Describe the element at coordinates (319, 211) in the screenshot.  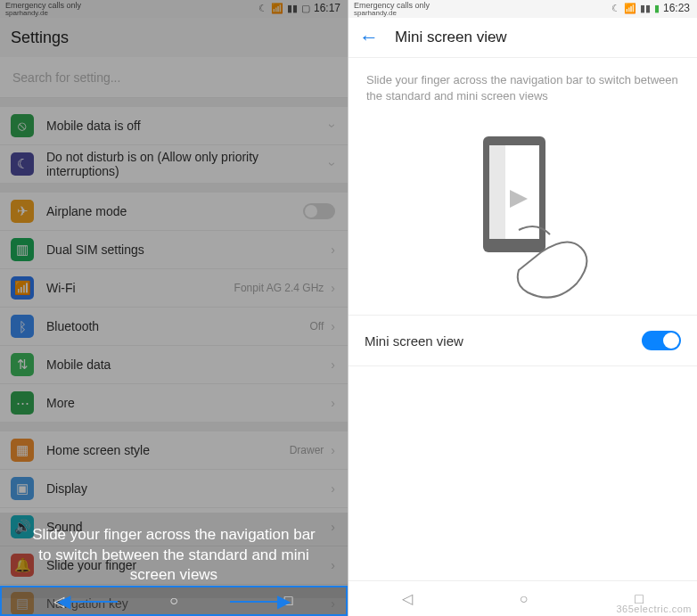
I see `airplane-toggle` at that location.